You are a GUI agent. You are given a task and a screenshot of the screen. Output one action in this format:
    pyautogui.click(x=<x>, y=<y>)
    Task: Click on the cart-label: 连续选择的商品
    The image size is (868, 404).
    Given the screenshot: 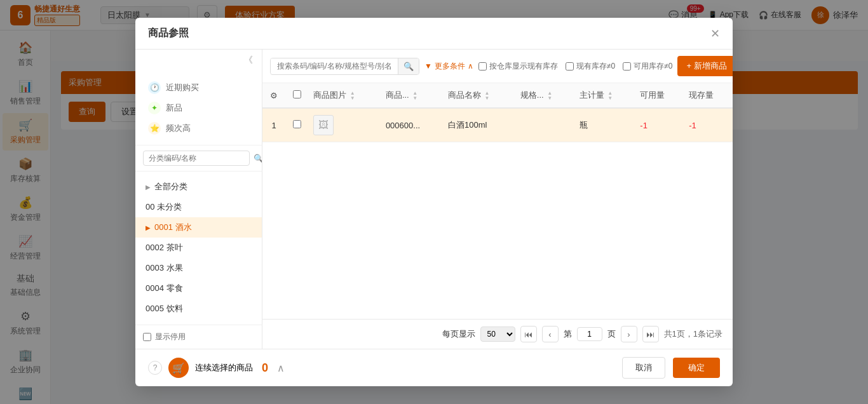 What is the action you would take?
    pyautogui.click(x=224, y=368)
    